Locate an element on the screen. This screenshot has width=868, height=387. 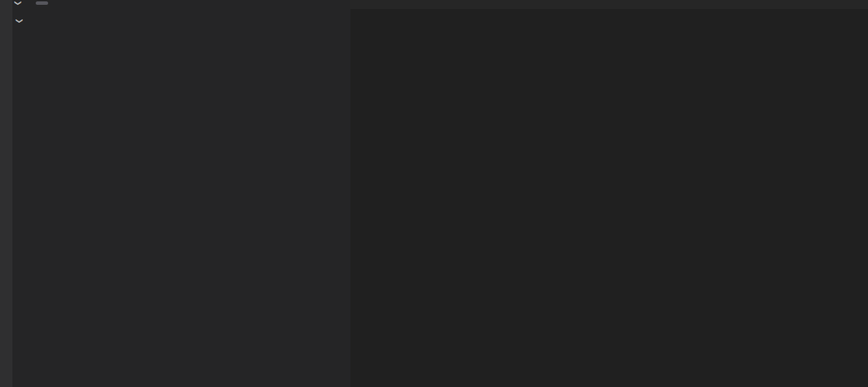
activity-bar is located at coordinates (6, 194).